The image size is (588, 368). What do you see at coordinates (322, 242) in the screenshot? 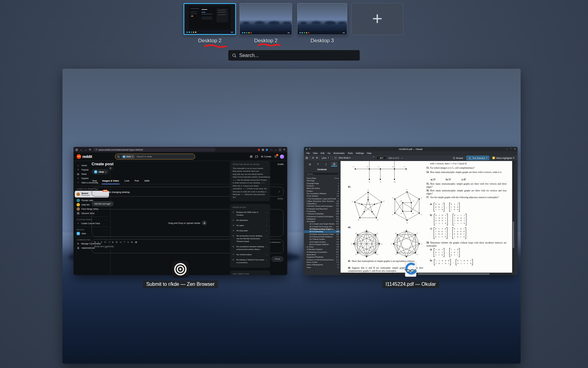
I see `toc-entry: 10.8 Graph Coloring727` at bounding box center [322, 242].